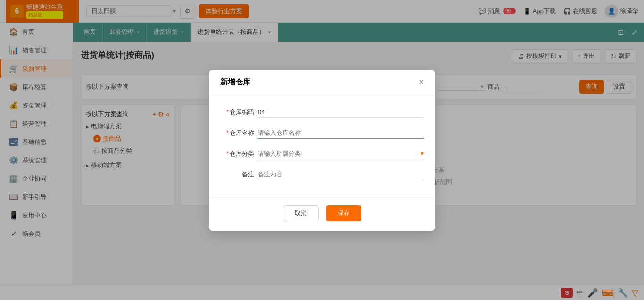  I want to click on category-chevron-icon: ▾, so click(422, 153).